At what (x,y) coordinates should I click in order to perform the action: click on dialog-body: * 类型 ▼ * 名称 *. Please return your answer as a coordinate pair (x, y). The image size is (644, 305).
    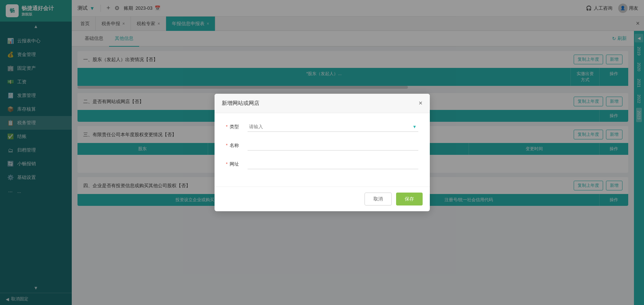
    Looking at the image, I should click on (322, 150).